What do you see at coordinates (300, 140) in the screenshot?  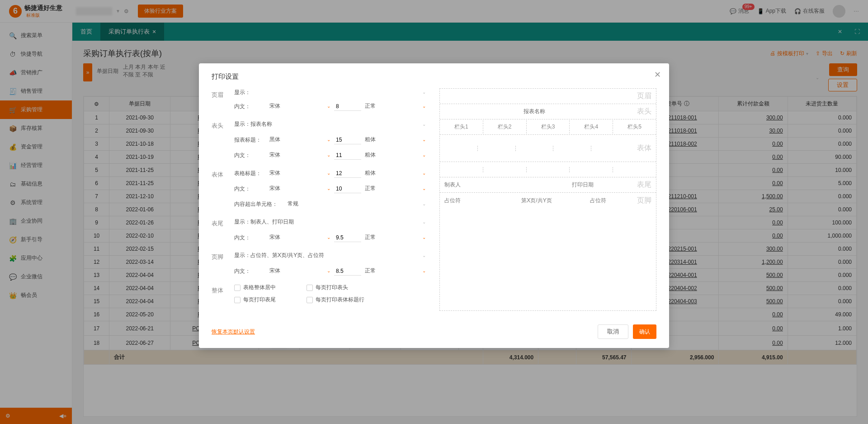 I see `thead-title-font: 黑体⌄` at bounding box center [300, 140].